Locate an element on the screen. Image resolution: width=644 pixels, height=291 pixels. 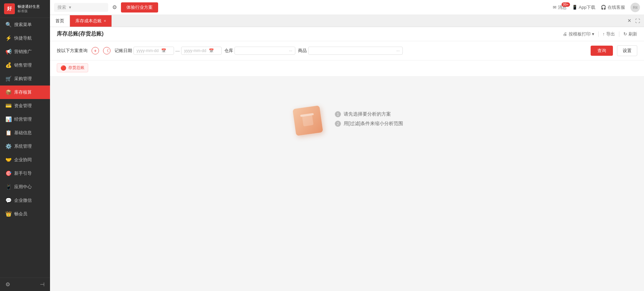
page-title: 库存总账(存货总账) is located at coordinates (80, 34).